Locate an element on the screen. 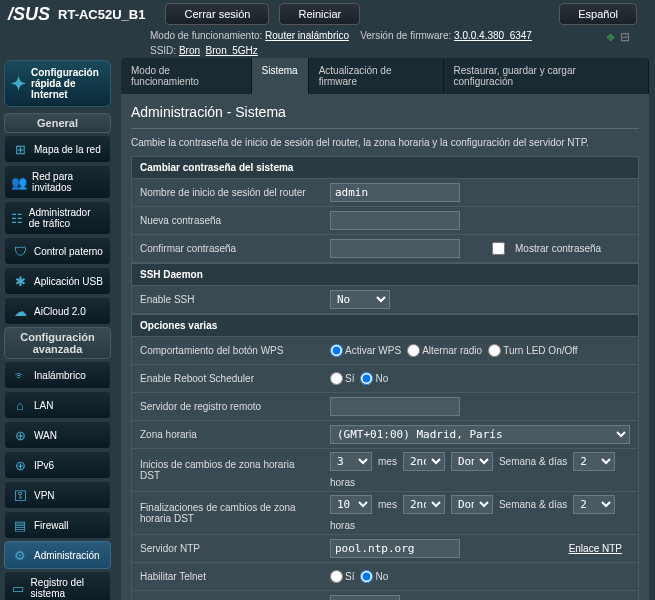 The height and width of the screenshot is (600, 655). reboot-button: Reiniciar is located at coordinates (320, 14).